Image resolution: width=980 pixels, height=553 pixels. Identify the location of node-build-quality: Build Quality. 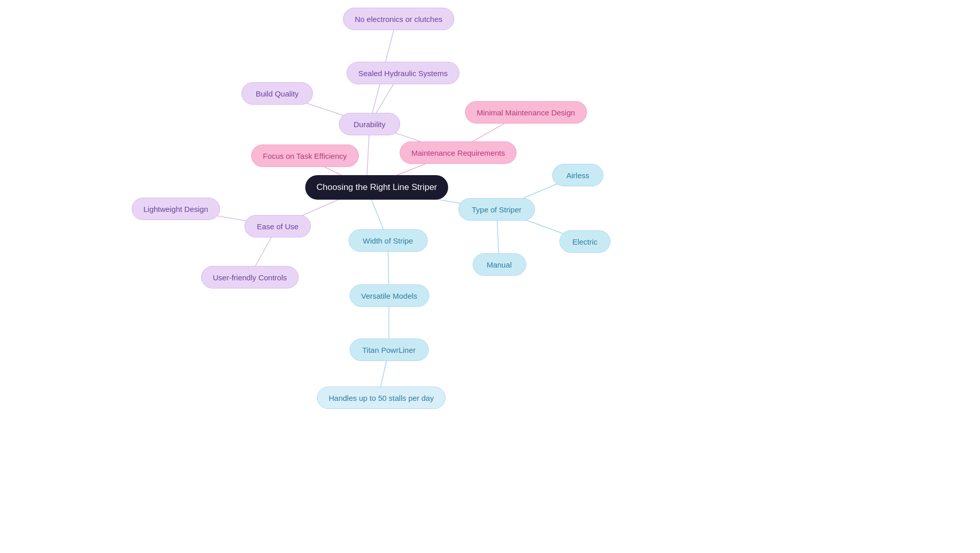
(277, 93).